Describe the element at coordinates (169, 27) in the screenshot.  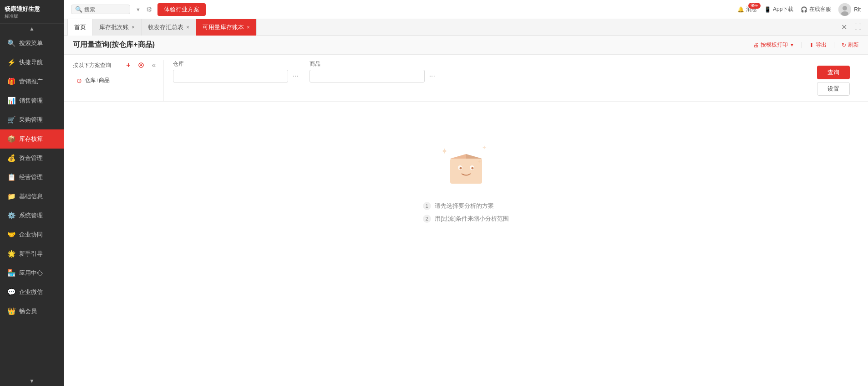
I see `tab-receipt-summary: 收发存汇总表 ×` at that location.